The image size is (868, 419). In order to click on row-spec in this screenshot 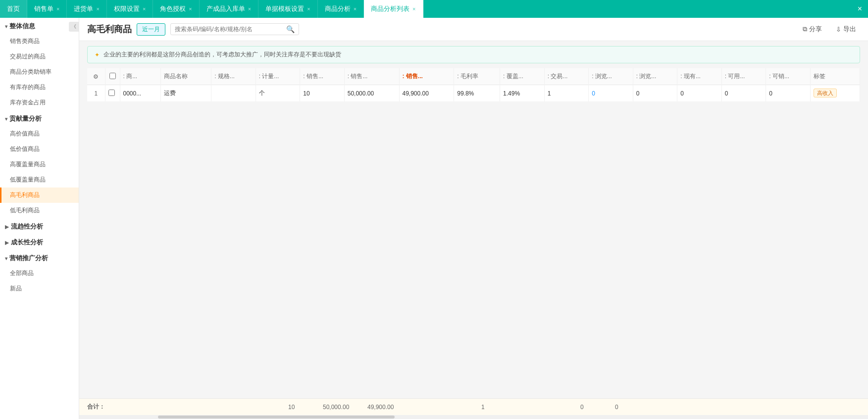, I will do `click(234, 93)`.